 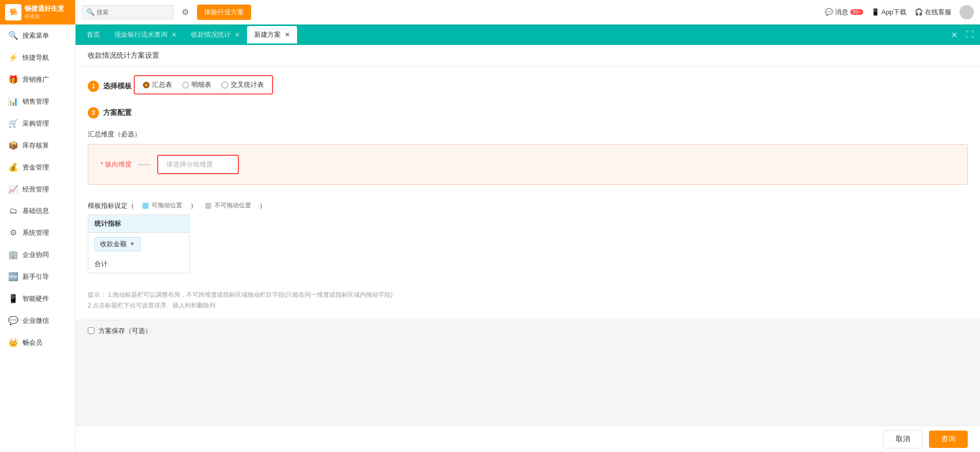 What do you see at coordinates (132, 244) in the screenshot?
I see `dropdown-arrow-icon: ▼` at bounding box center [132, 244].